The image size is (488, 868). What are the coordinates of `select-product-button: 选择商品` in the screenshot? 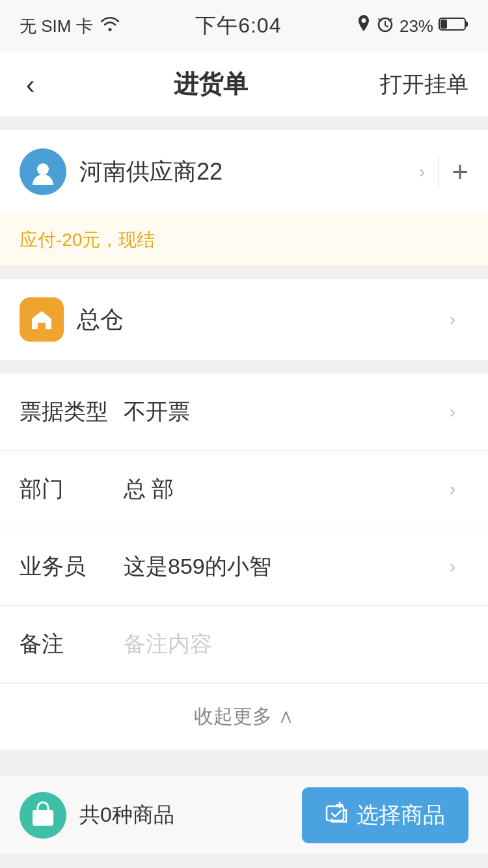 It's located at (385, 815).